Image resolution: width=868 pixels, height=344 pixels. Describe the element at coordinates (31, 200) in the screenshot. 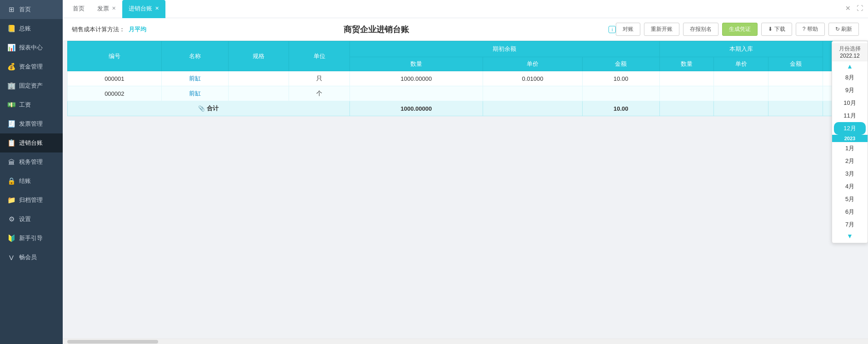

I see `sidebar-label-archive: 归档管理` at that location.